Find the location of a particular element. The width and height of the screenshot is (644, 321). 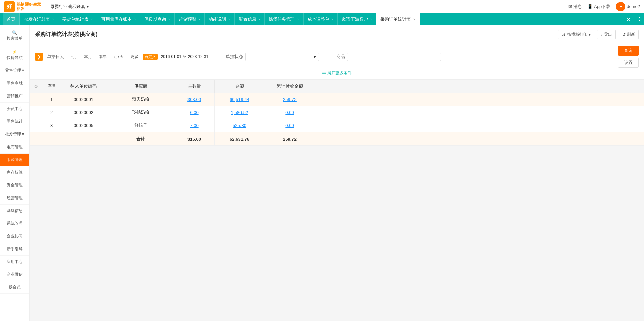

tab-config-info: 配置信息 × is located at coordinates (250, 19).